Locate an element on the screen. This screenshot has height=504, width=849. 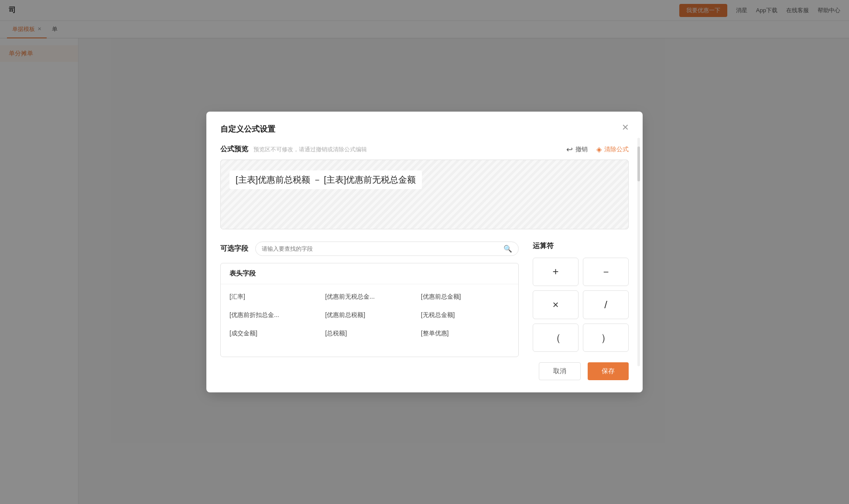
search-box: 🔍 is located at coordinates (387, 249).